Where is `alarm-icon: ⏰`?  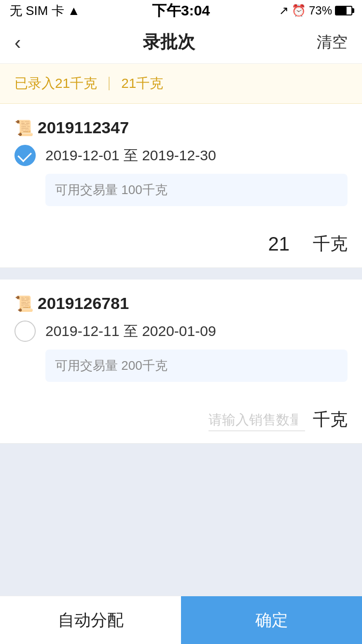 alarm-icon: ⏰ is located at coordinates (299, 11).